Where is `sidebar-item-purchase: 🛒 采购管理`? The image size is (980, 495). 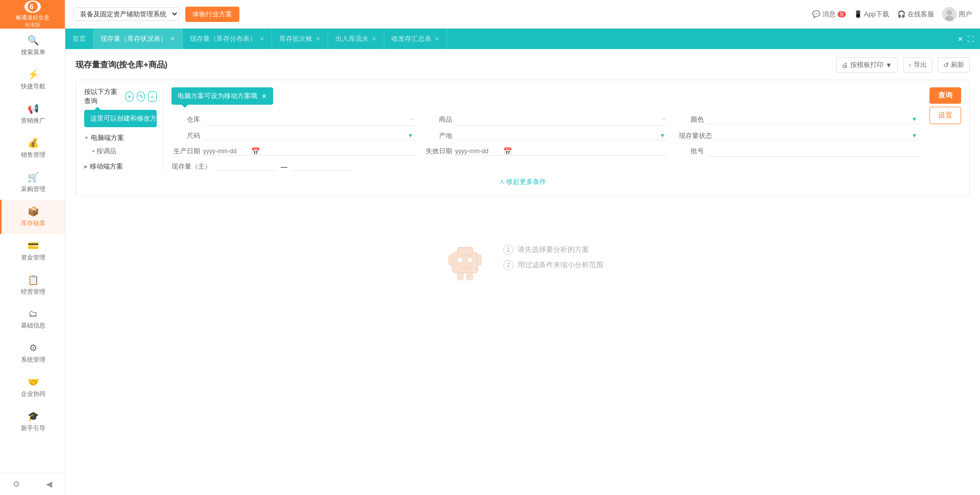 sidebar-item-purchase: 🛒 采购管理 is located at coordinates (33, 183).